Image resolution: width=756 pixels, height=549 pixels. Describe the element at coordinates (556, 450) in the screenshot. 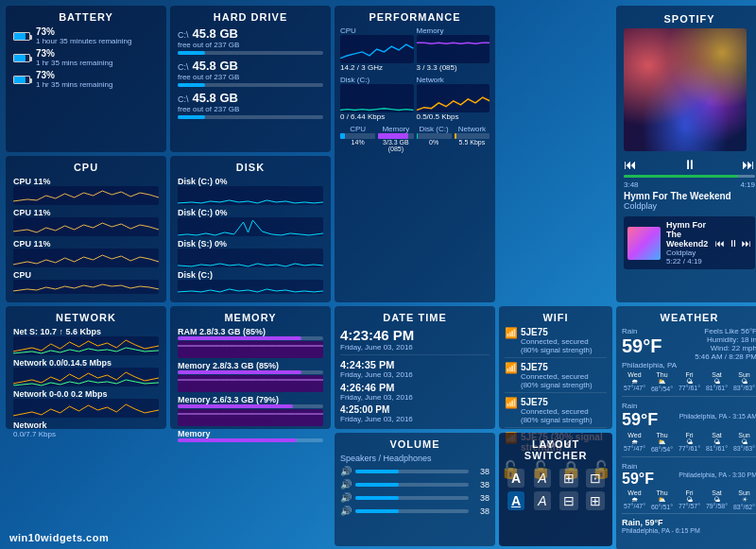

I see `layout-title: LAYOUT SWITCHER` at that location.